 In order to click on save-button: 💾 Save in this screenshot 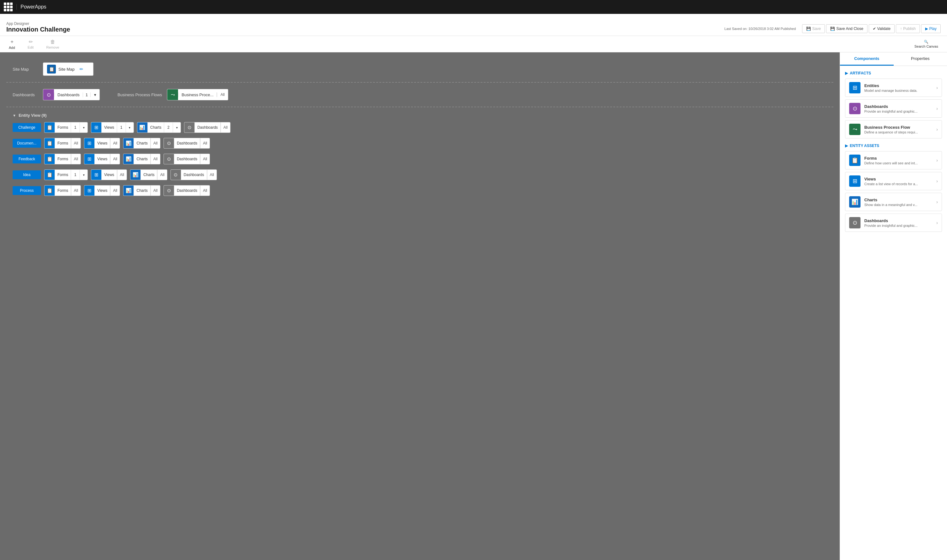, I will do `click(813, 29)`.